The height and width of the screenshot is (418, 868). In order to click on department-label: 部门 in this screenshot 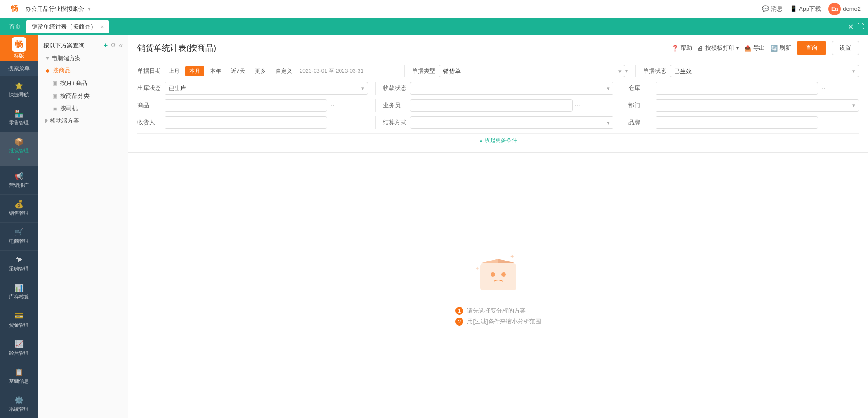, I will do `click(642, 105)`.